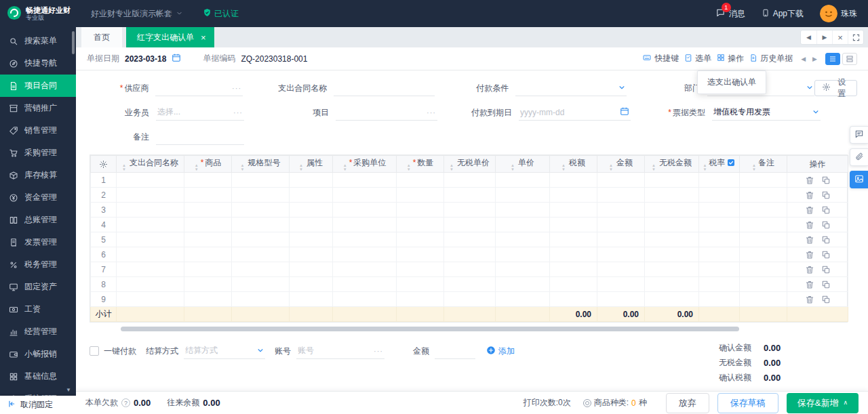  What do you see at coordinates (455, 351) in the screenshot?
I see `pay-amount-input` at bounding box center [455, 351].